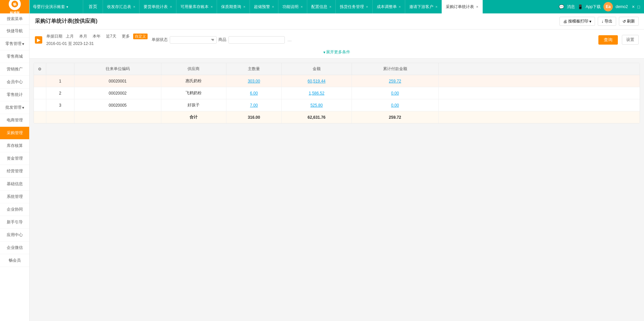  What do you see at coordinates (436, 7) in the screenshot?
I see `close-icon10: ×` at bounding box center [436, 7].